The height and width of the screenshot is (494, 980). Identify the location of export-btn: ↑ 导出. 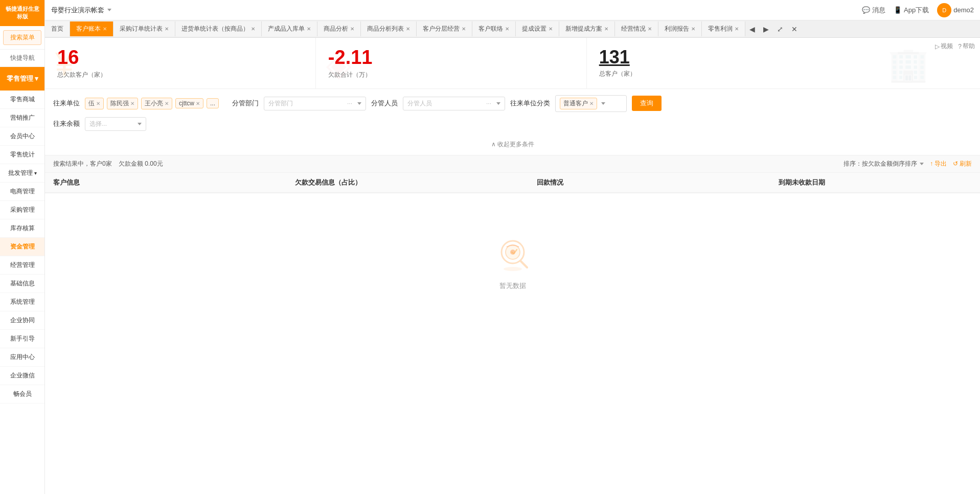
(939, 164).